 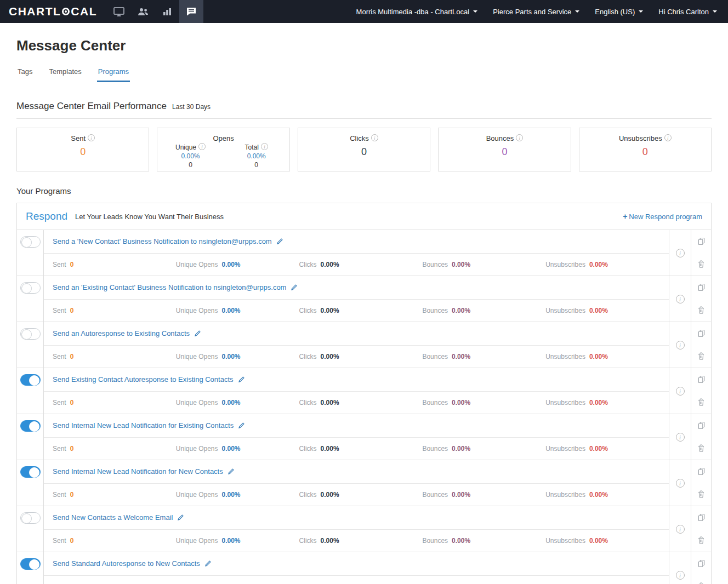 I want to click on message-icon, so click(x=191, y=12).